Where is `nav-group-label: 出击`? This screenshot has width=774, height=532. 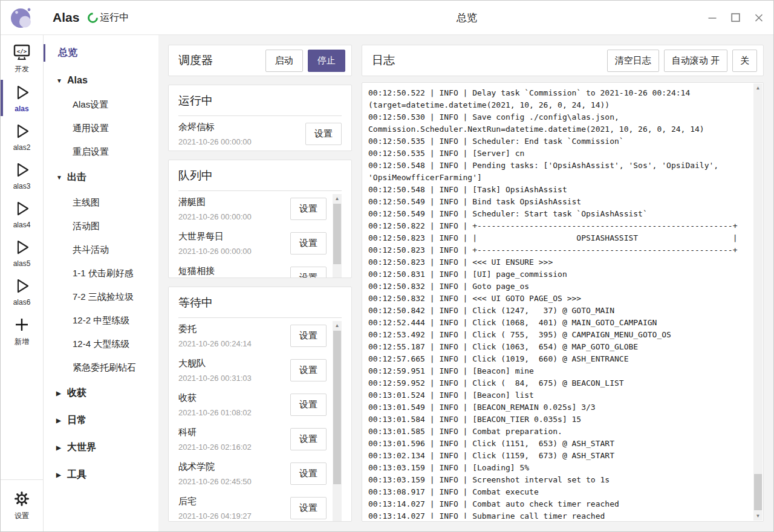 nav-group-label: 出击 is located at coordinates (77, 178).